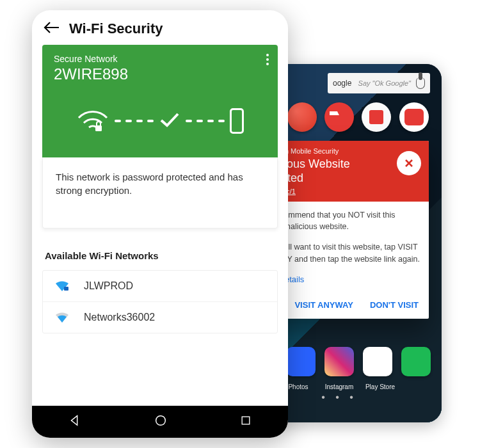 This screenshot has width=480, height=448. I want to click on secure-network-card: Secure Network 2WIRE898, so click(160, 101).